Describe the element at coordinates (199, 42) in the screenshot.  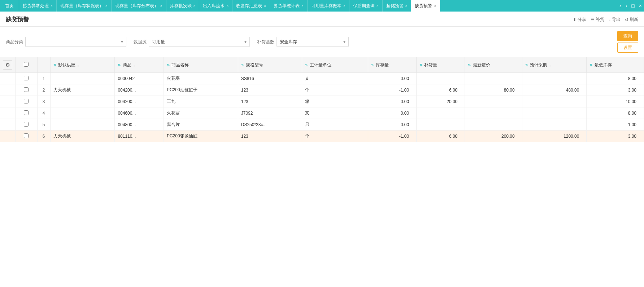
I see `datasource-select: 可用量 ▾` at that location.